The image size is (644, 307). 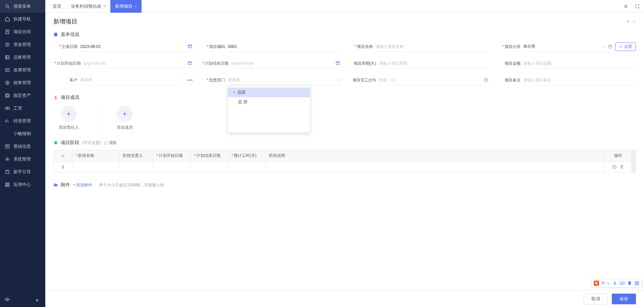 What do you see at coordinates (615, 283) in the screenshot?
I see `ime-mic-icon` at bounding box center [615, 283].